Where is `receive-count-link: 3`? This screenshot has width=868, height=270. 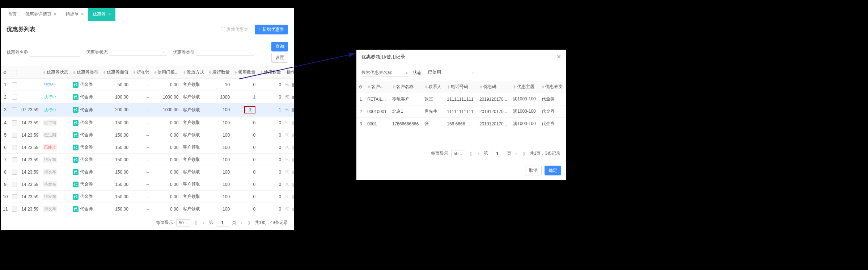 receive-count-link: 3 is located at coordinates (250, 110).